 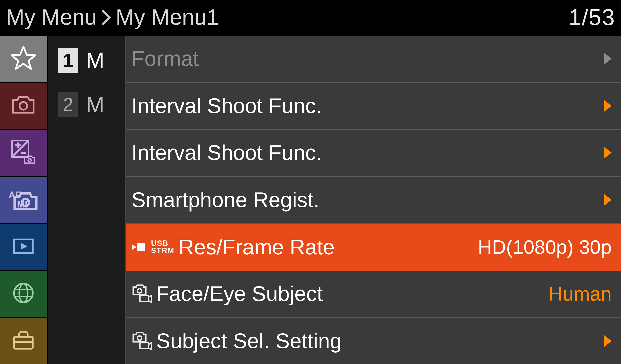 What do you see at coordinates (23, 106) in the screenshot?
I see `tab-shooting` at bounding box center [23, 106].